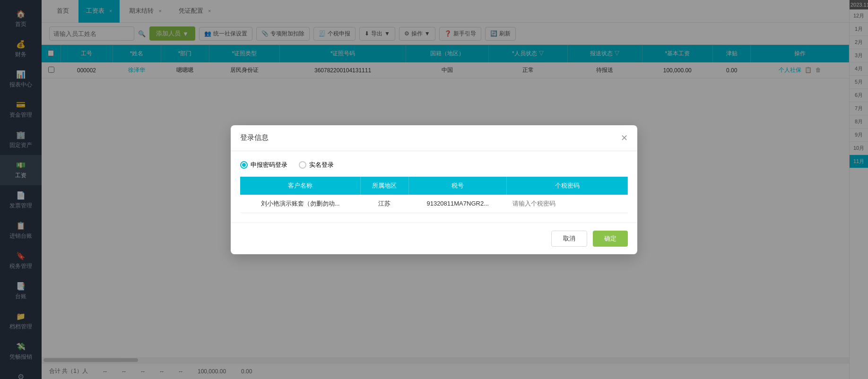 Image resolution: width=868 pixels, height=379 pixels. Describe the element at coordinates (567, 186) in the screenshot. I see `col-tax-password: 个税密码` at that location.